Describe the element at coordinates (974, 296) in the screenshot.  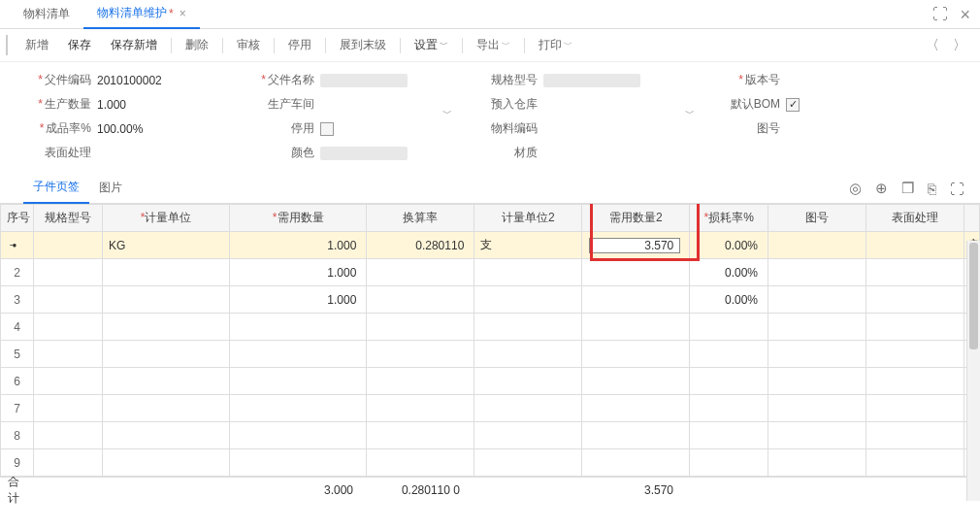
I see `scrollbar-thumb` at that location.